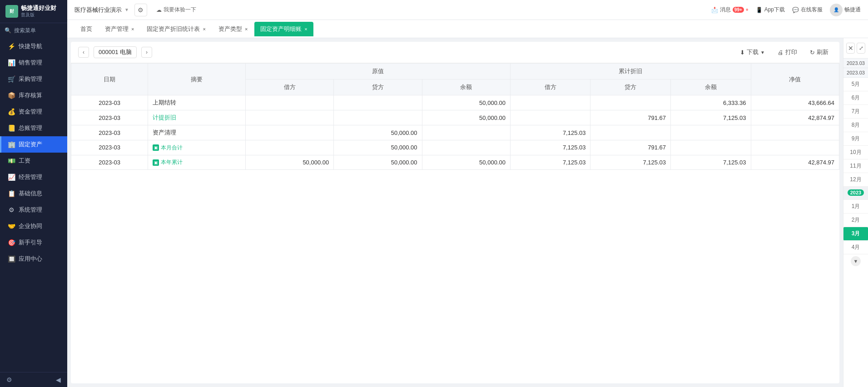 The width and height of the screenshot is (868, 387). Describe the element at coordinates (86, 29) in the screenshot. I see `tab-home: 首页` at that location.